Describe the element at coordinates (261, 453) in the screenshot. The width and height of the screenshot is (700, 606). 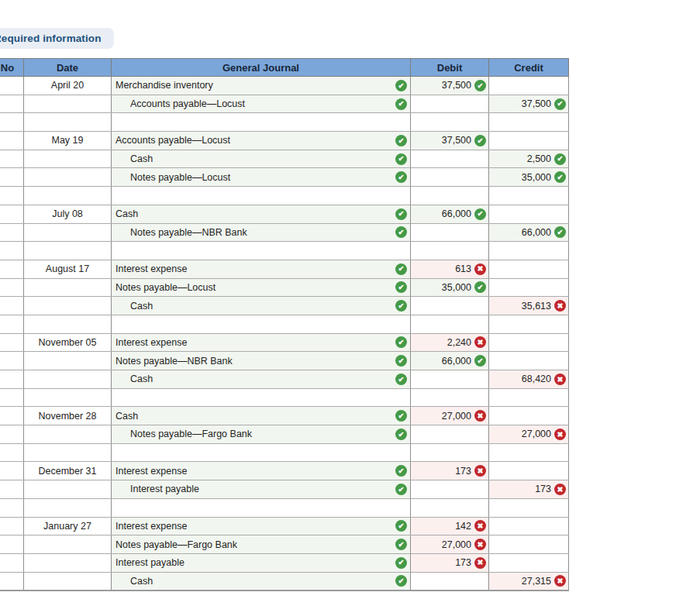
I see `account-cell` at that location.